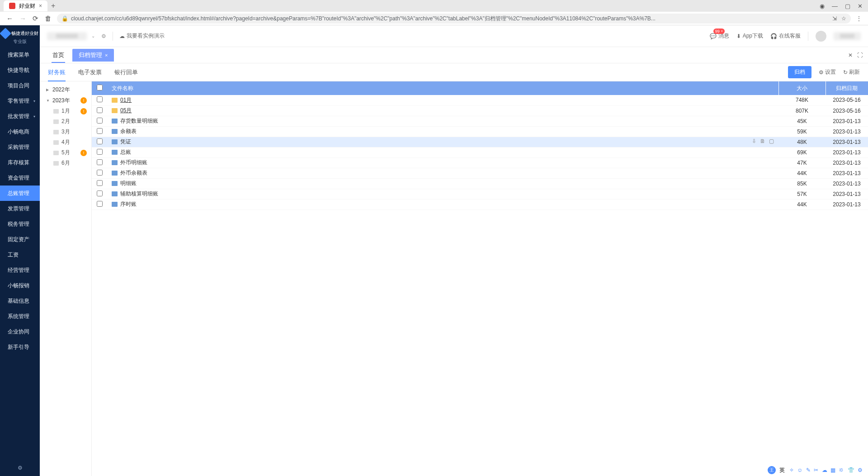 This screenshot has width=868, height=476. Describe the element at coordinates (66, 90) in the screenshot. I see `tree-year-2022: ▶ 2022年` at that location.